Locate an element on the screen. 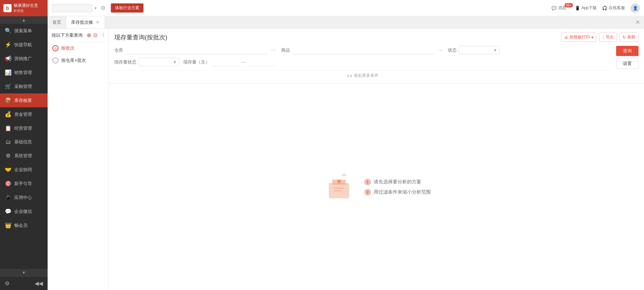 The height and width of the screenshot is (290, 644). sidebar-item-basics: 🗂 基础信息 is located at coordinates (24, 142).